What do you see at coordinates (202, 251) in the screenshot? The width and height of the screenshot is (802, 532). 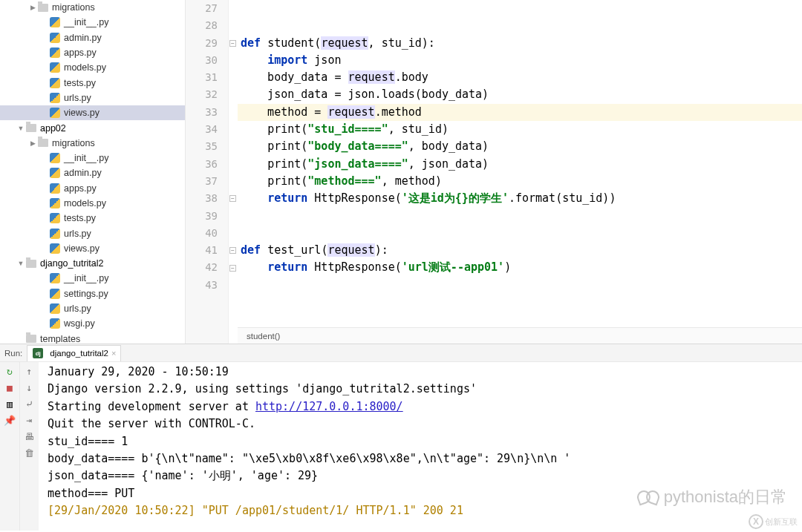 I see `line-number: 41` at bounding box center [202, 251].